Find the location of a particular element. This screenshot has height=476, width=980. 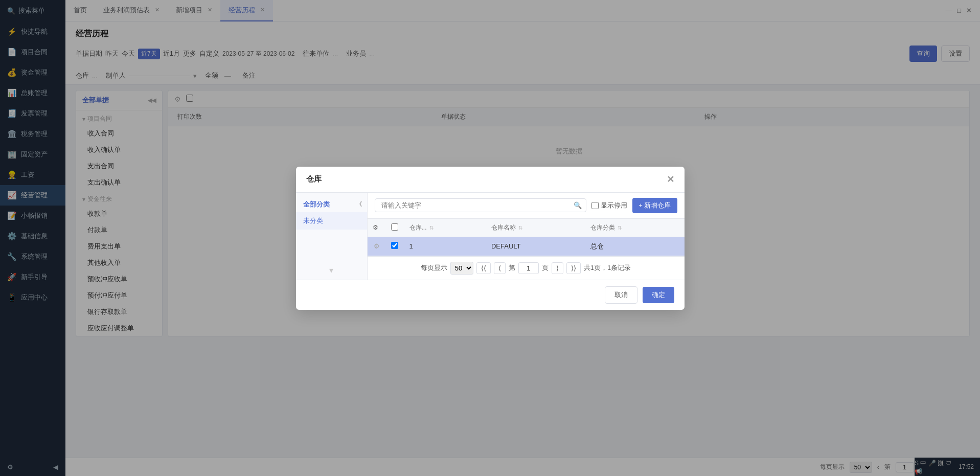

page-number-input is located at coordinates (529, 268).